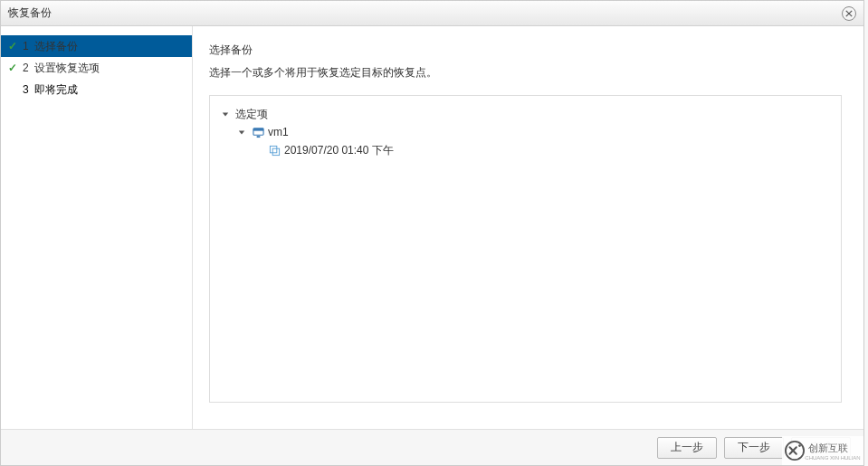 This screenshot has width=868, height=466. What do you see at coordinates (96, 68) in the screenshot?
I see `step-set-restore-options: ✓ 2 设置恢复选项` at bounding box center [96, 68].